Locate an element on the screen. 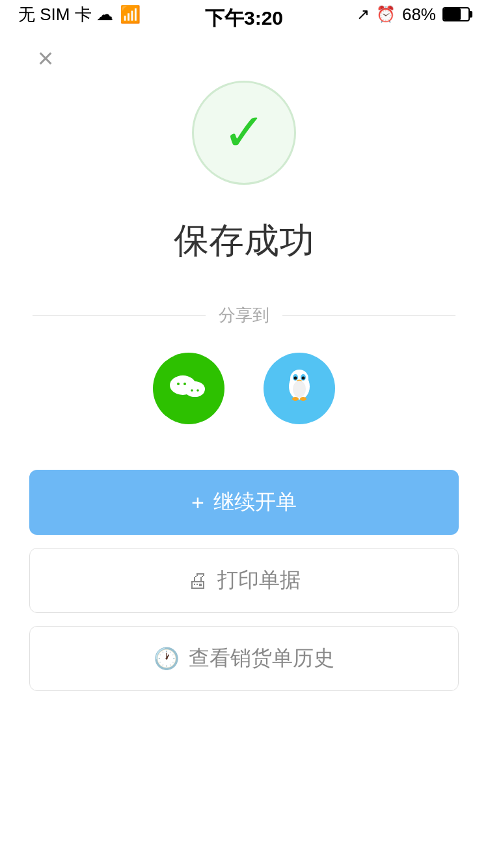  location-icon: ↗ is located at coordinates (363, 14).